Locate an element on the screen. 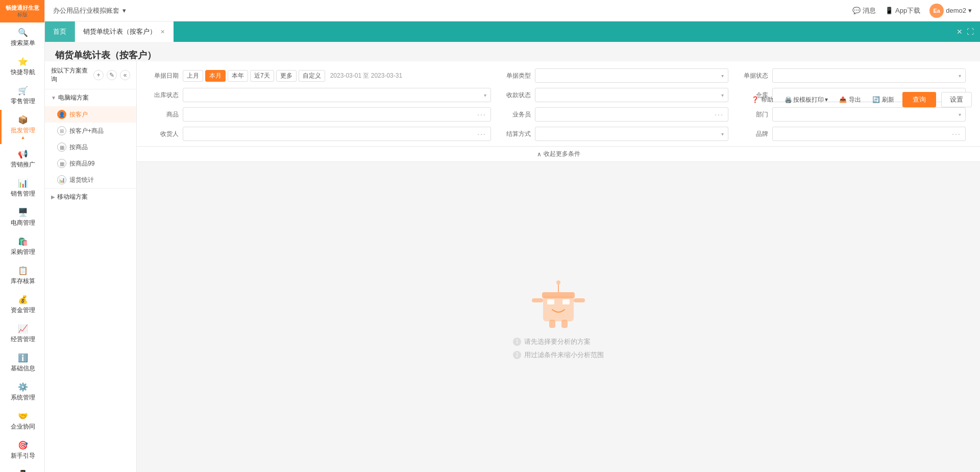 The height and width of the screenshot is (472, 980). settlement-label: 结算方式 is located at coordinates (517, 134).